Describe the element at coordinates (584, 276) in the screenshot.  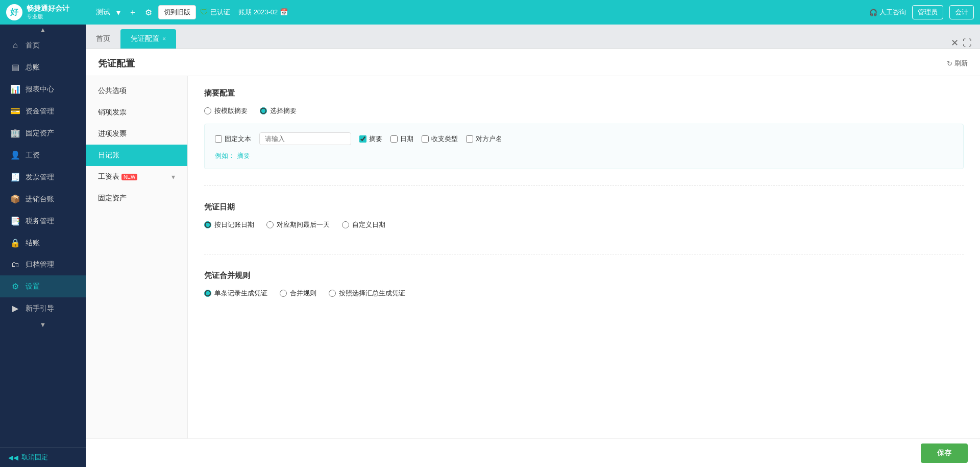
I see `merge-title: 凭证合并规则` at that location.